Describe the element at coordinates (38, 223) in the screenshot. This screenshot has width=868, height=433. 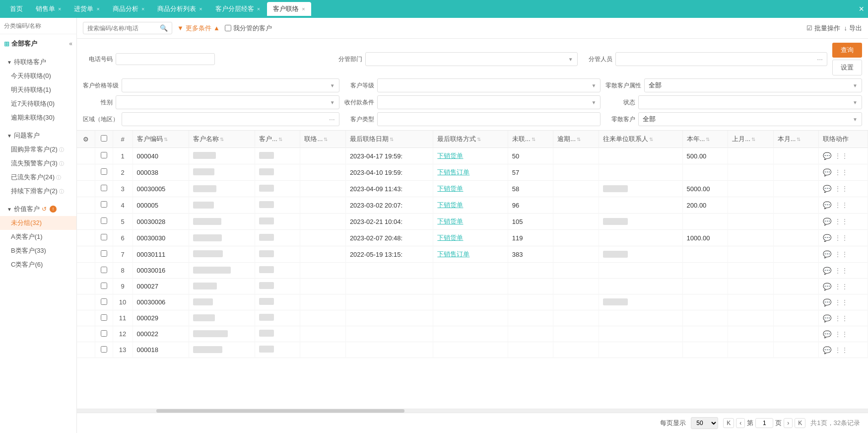
I see `sidebar-item-ungrouped: 未分组(32)` at that location.